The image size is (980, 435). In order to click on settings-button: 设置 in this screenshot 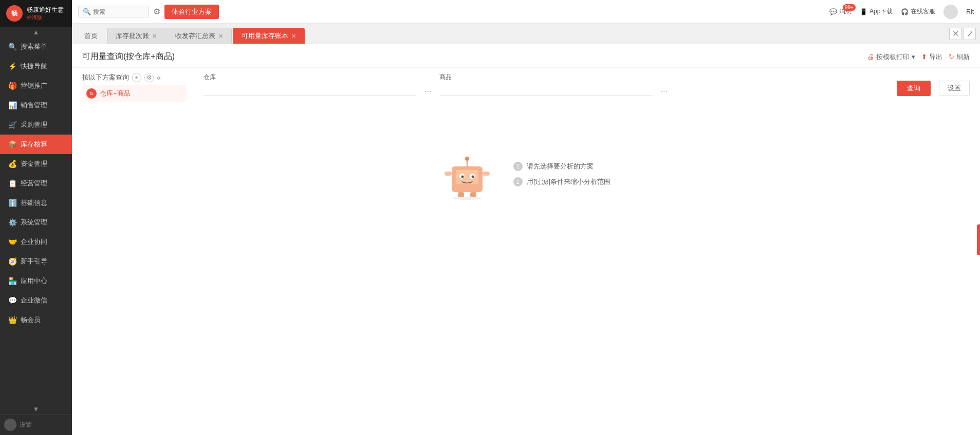, I will do `click(954, 88)`.